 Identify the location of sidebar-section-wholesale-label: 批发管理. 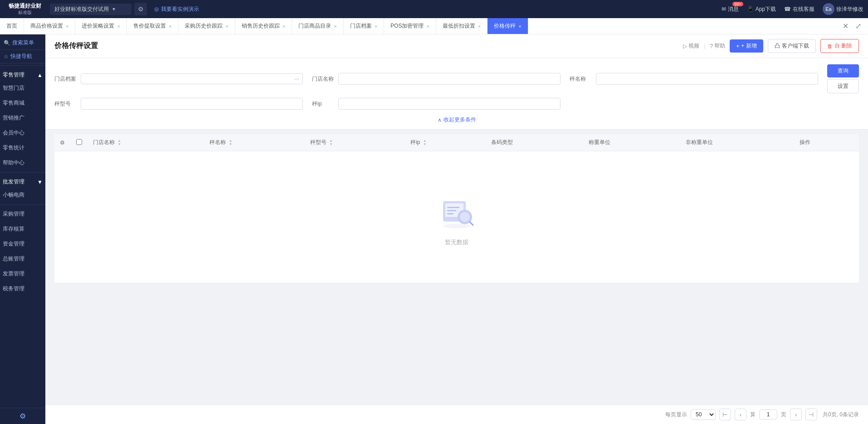
(14, 182).